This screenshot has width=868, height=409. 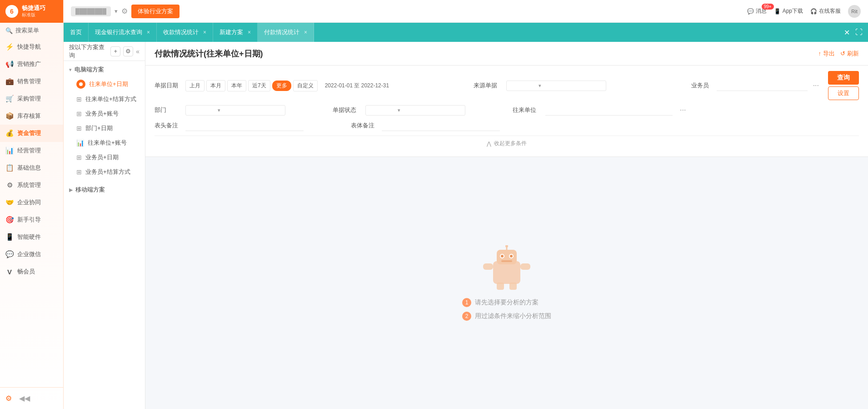 What do you see at coordinates (125, 51) in the screenshot?
I see `scheme-header-actions: + ⚙ «` at bounding box center [125, 51].